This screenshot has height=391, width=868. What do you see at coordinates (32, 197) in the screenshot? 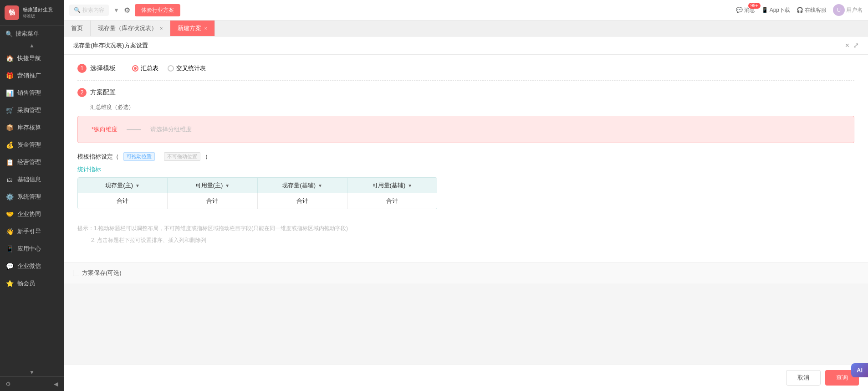
I see `sidebar-item-system: ⚙️ 系统管理` at bounding box center [32, 197].